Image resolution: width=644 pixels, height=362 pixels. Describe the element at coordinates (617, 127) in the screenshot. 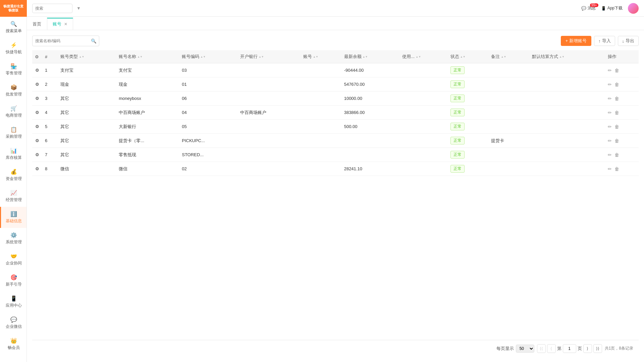

I see `row-delete-icon-4: 🗑` at that location.